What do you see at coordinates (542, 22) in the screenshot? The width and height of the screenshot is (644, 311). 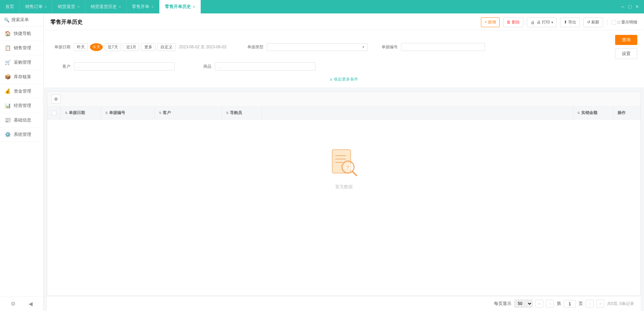 I see `print-button: 🖨 🖨 打印 ▾` at bounding box center [542, 22].